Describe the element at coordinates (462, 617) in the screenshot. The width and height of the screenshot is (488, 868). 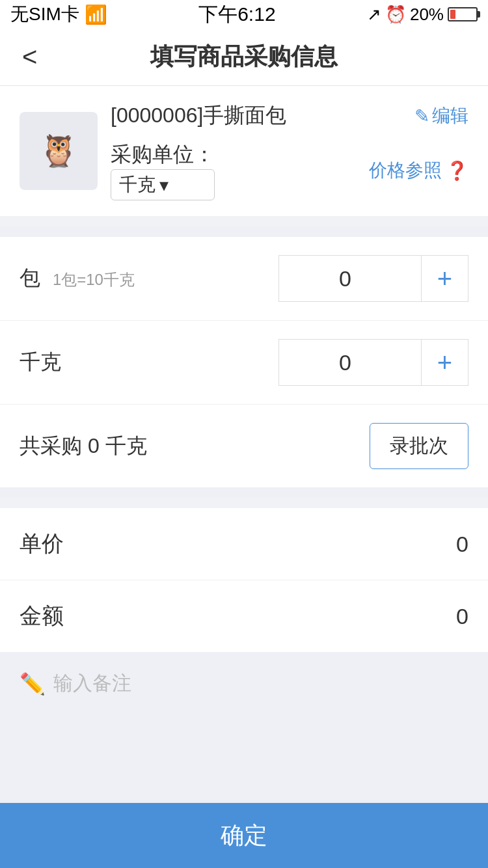
I see `amount-value: 0` at that location.